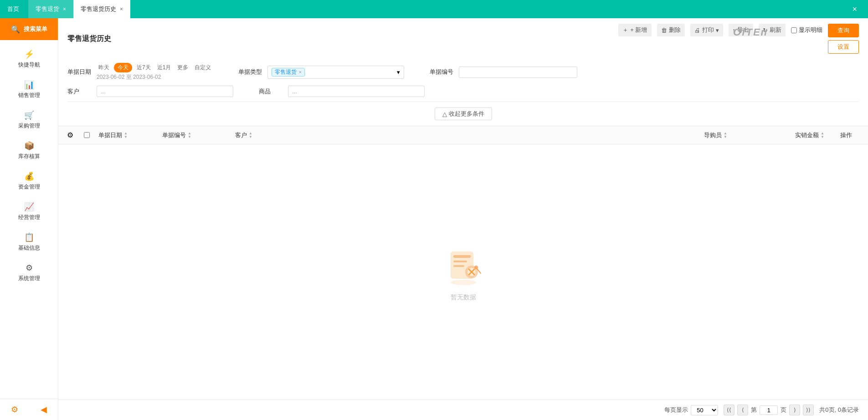 The image size is (868, 420). I want to click on brand-watermark: OfTEn, so click(750, 32).